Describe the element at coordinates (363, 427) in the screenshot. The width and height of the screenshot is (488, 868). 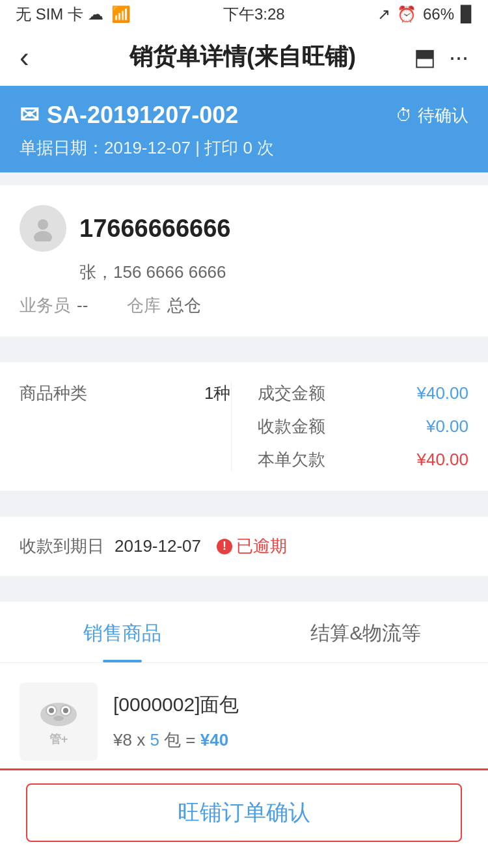
I see `received-row: 收款金额 ¥0.00` at that location.